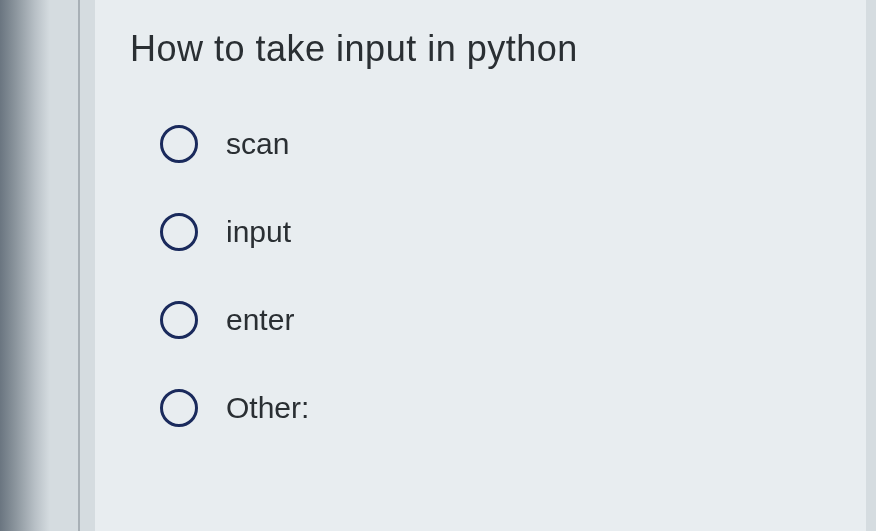 This screenshot has height=531, width=876. What do you see at coordinates (260, 320) in the screenshot?
I see `option-label: enter` at bounding box center [260, 320].